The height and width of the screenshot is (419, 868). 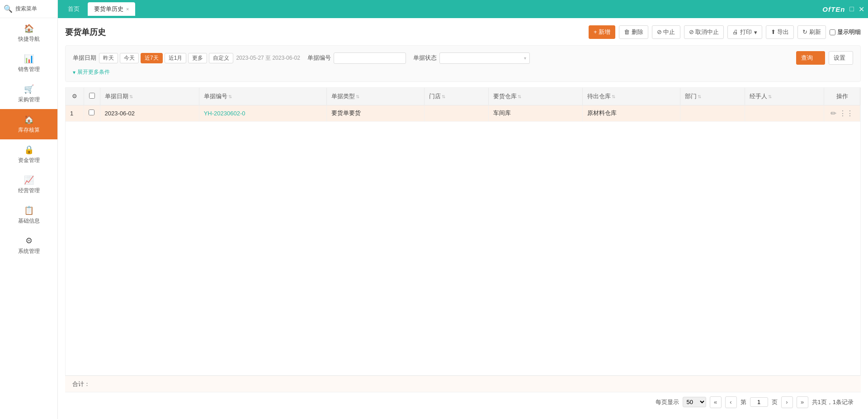 What do you see at coordinates (29, 9) in the screenshot?
I see `sidebar-search: 🔍 搜索菜单` at bounding box center [29, 9].